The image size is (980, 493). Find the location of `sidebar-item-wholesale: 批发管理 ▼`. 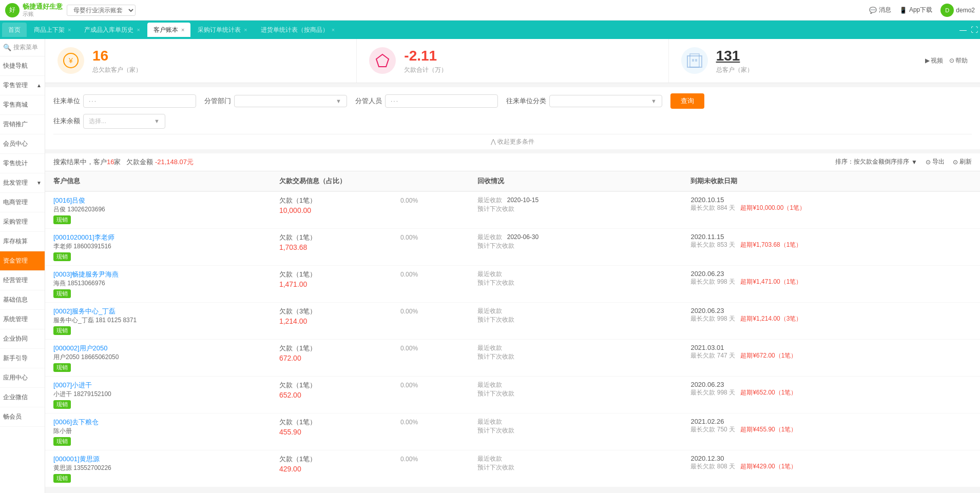

sidebar-item-wholesale: 批发管理 ▼ is located at coordinates (23, 183).